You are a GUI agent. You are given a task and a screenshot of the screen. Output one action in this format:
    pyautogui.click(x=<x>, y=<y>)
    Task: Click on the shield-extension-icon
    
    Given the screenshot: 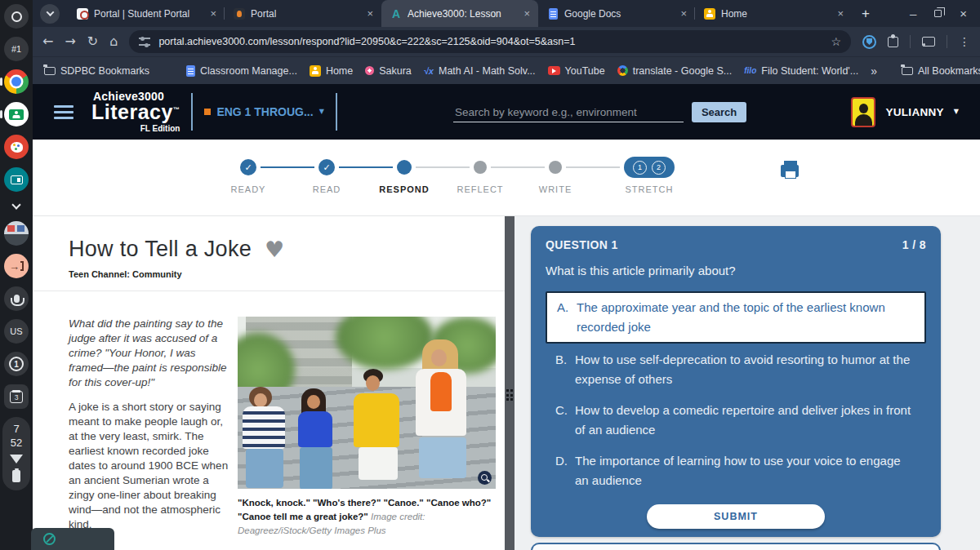 What is the action you would take?
    pyautogui.click(x=869, y=42)
    